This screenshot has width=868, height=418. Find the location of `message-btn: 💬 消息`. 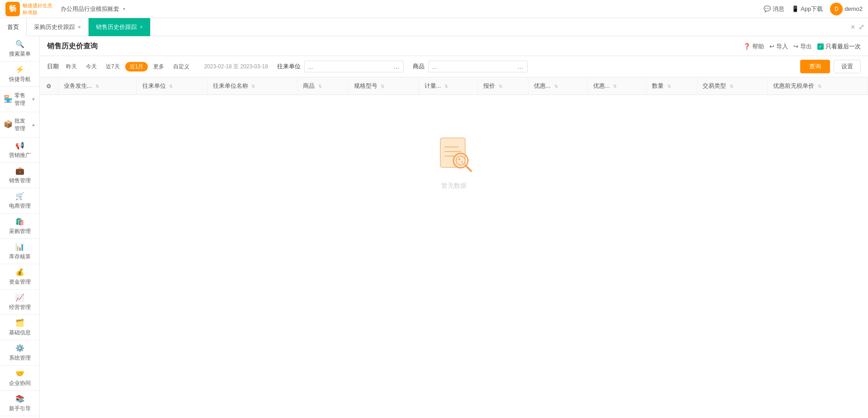

message-btn: 💬 消息 is located at coordinates (774, 9).